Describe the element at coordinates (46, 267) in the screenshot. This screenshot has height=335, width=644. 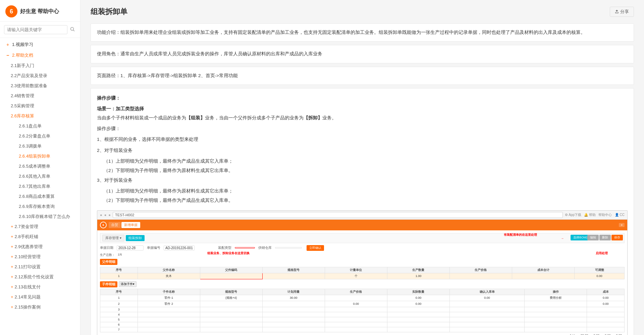
I see `sidebar-item-print: +2.11打印设置` at that location.